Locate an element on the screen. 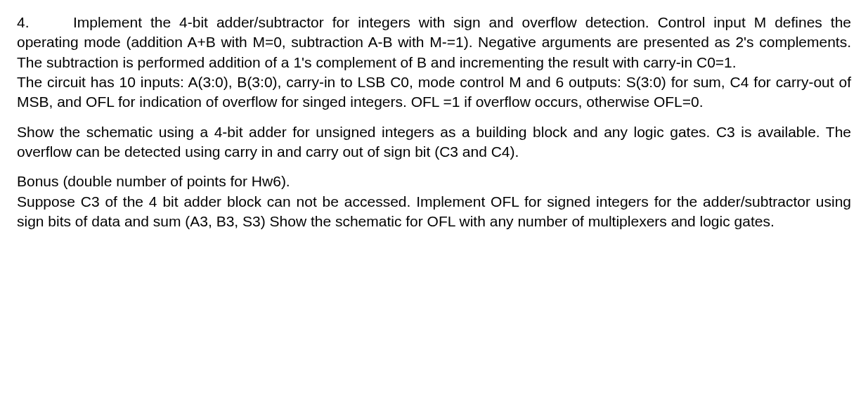 The width and height of the screenshot is (868, 398). bonus-text: Suppose C3 of the 4 bit adder block can … is located at coordinates (434, 211).